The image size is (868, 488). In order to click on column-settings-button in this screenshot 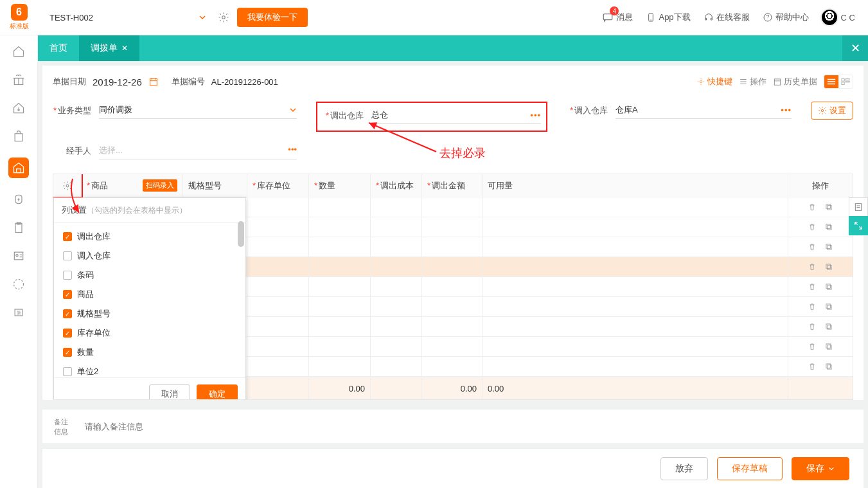, I will do `click(67, 185)`.